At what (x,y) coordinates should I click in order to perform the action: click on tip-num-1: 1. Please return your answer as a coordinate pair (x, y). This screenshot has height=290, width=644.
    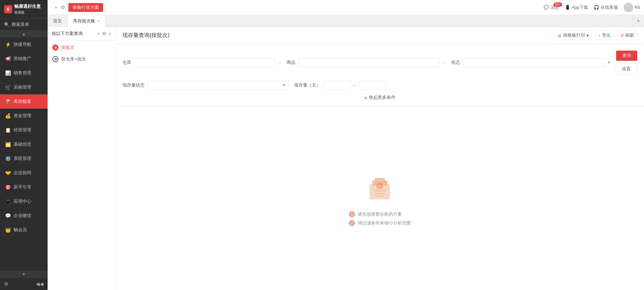
    Looking at the image, I should click on (352, 214).